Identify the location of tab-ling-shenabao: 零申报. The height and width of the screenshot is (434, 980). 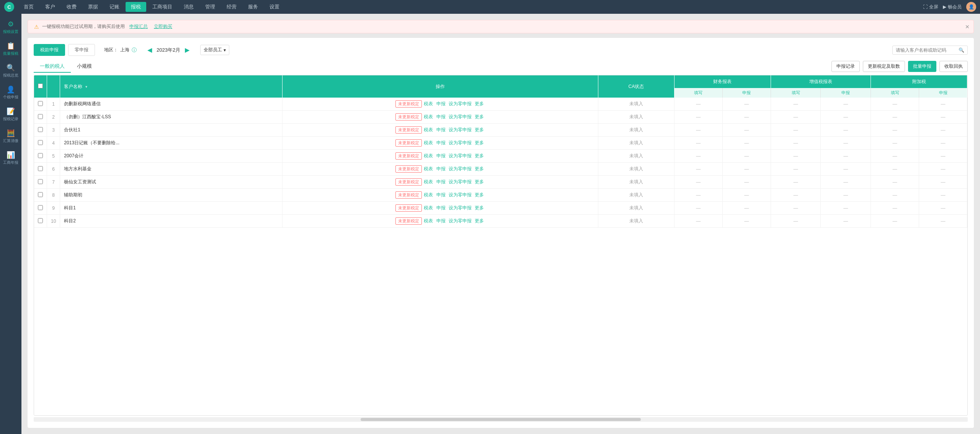
(82, 50).